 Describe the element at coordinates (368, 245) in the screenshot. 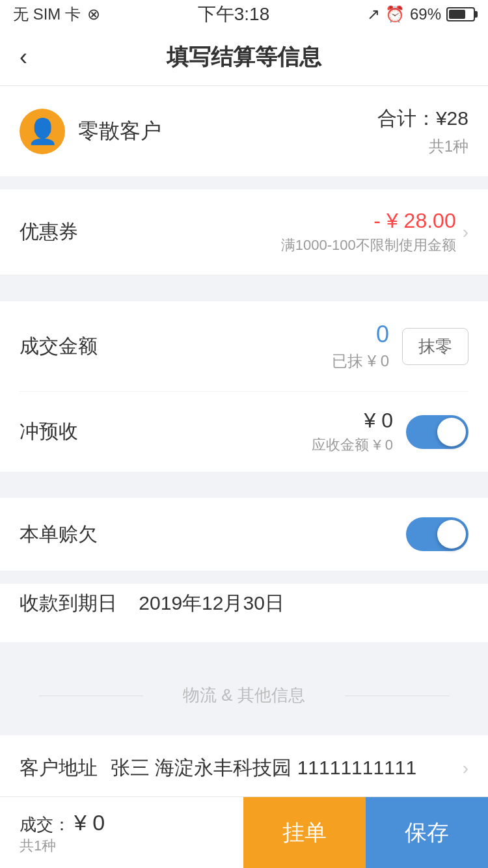

I see `coupon-desc: 满1000-100不限制使用金额` at that location.